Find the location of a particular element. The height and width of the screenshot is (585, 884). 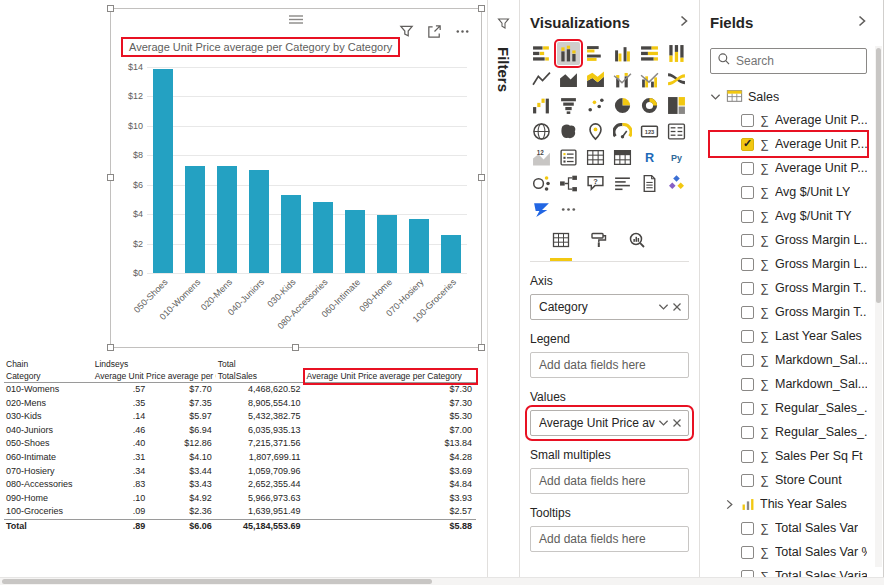

table-row: 010-Womens.57$7.704,468,620.52$7.30 is located at coordinates (240, 390).